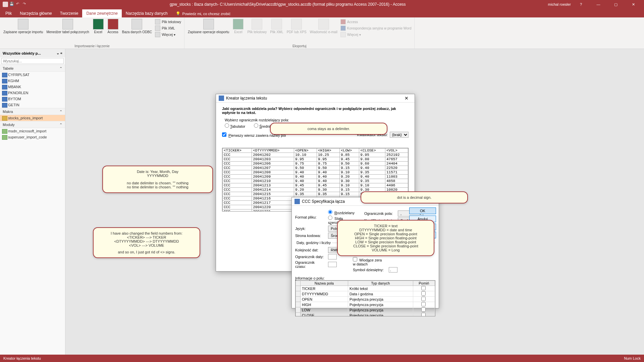 This screenshot has width=644, height=362. What do you see at coordinates (137, 24) in the screenshot?
I see `odbc-icon` at bounding box center [137, 24].